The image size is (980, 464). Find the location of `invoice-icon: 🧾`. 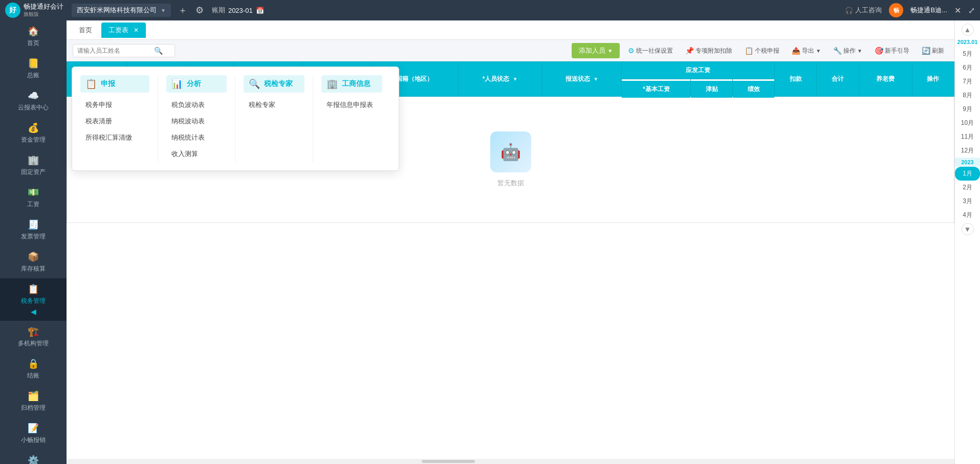

invoice-icon: 🧾 is located at coordinates (33, 225).